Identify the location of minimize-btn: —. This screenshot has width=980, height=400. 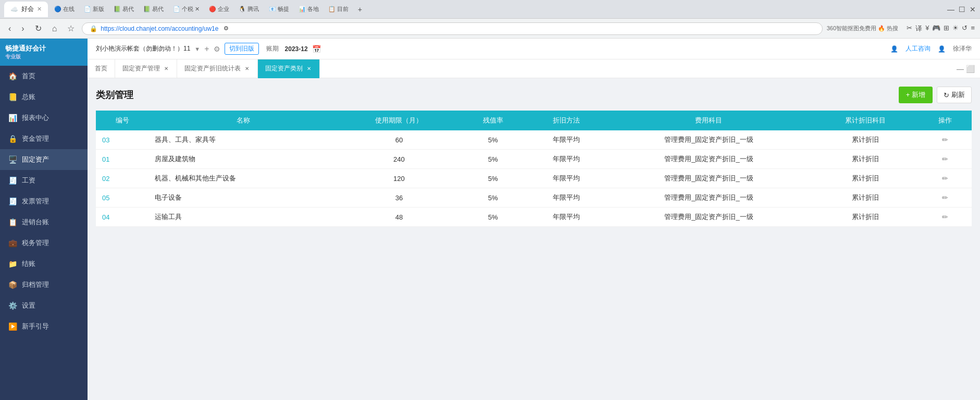
(951, 9).